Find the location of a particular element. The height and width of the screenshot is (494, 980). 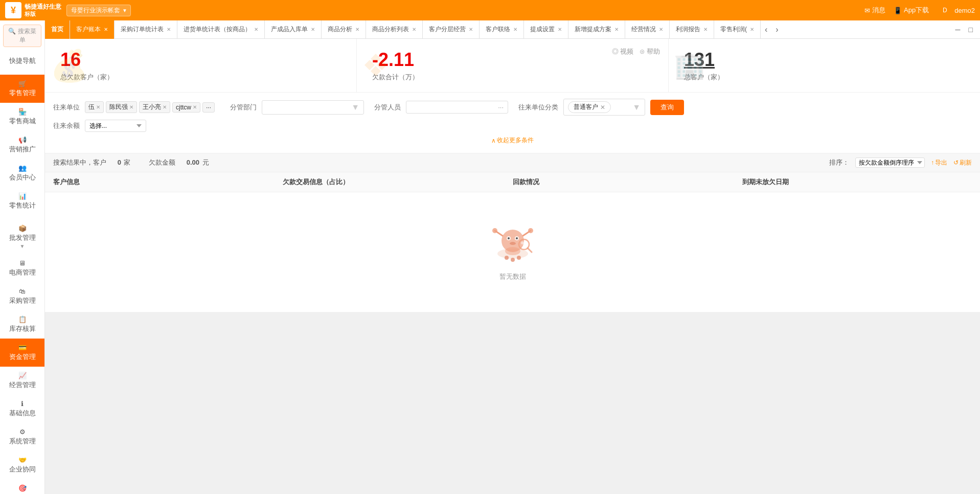

balance-filter-select: 选择... is located at coordinates (116, 126).